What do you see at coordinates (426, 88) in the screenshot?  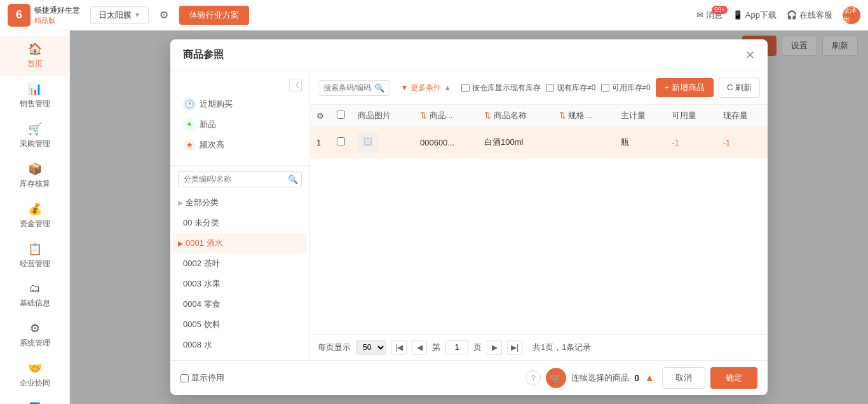 I see `more-filter-button: ▼ 更多条件 ▲` at bounding box center [426, 88].